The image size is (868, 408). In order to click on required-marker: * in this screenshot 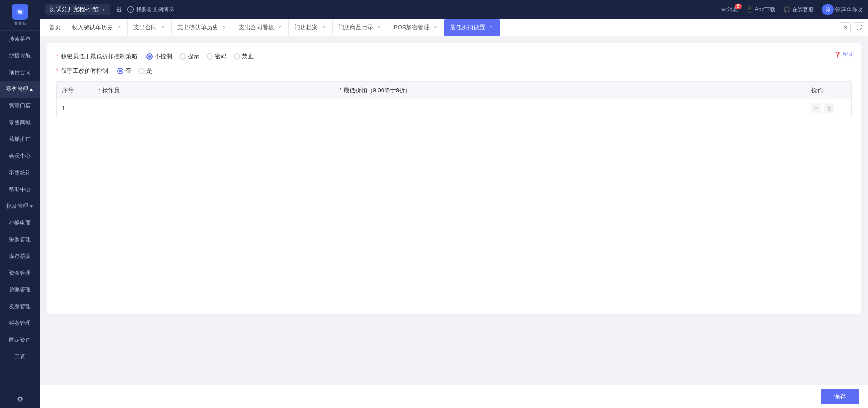, I will do `click(57, 56)`.